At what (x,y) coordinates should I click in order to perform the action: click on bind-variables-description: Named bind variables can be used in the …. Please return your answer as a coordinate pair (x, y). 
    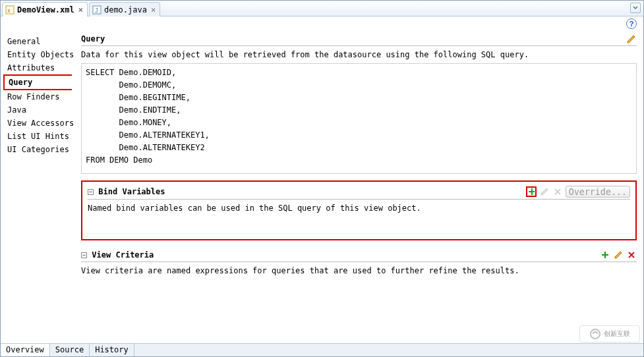
    Looking at the image, I should click on (359, 208).